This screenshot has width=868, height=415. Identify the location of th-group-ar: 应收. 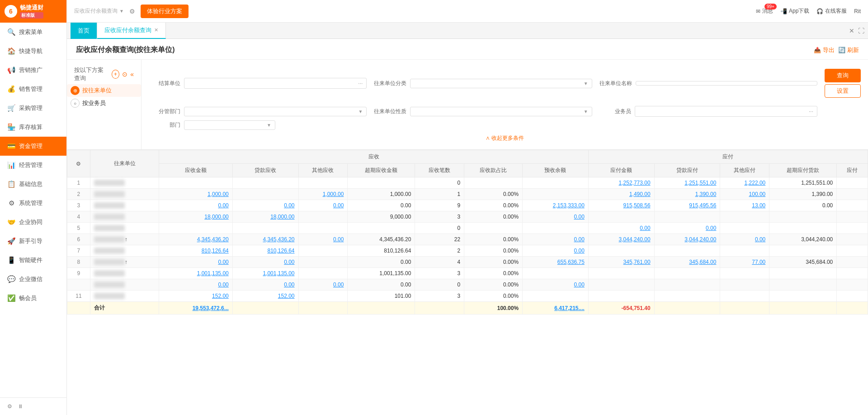
(374, 157).